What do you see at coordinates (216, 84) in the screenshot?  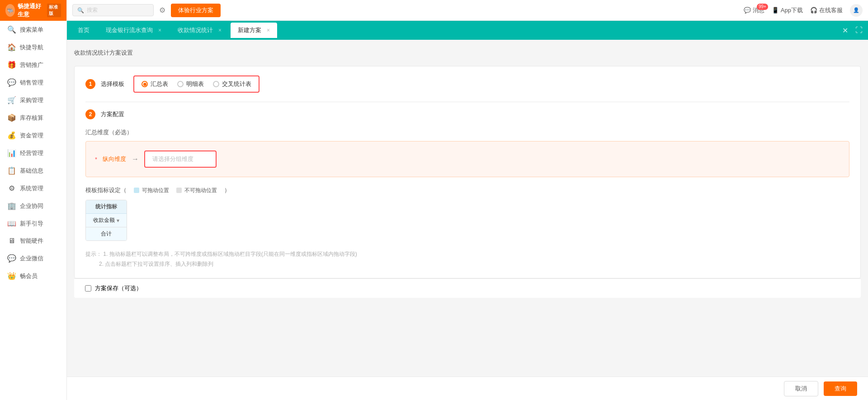 I see `radio-cross-circle` at bounding box center [216, 84].